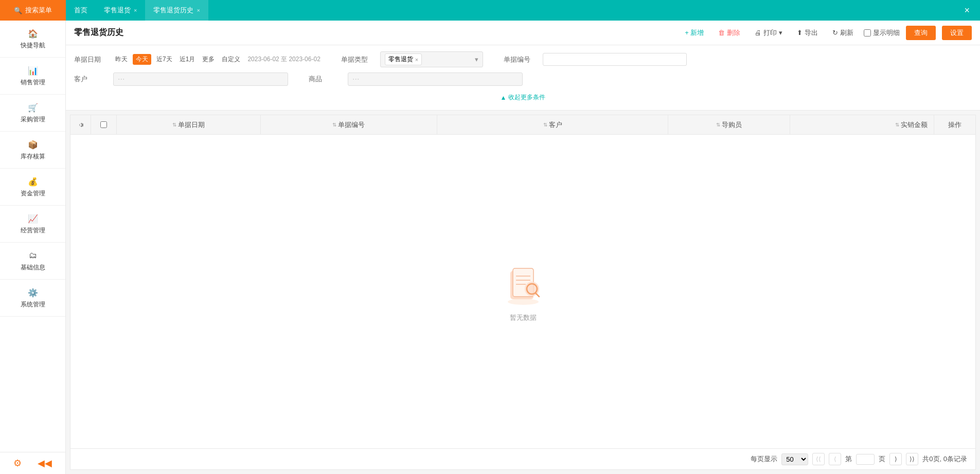  I want to click on date-shortcut-custom: 自定义, so click(231, 60).